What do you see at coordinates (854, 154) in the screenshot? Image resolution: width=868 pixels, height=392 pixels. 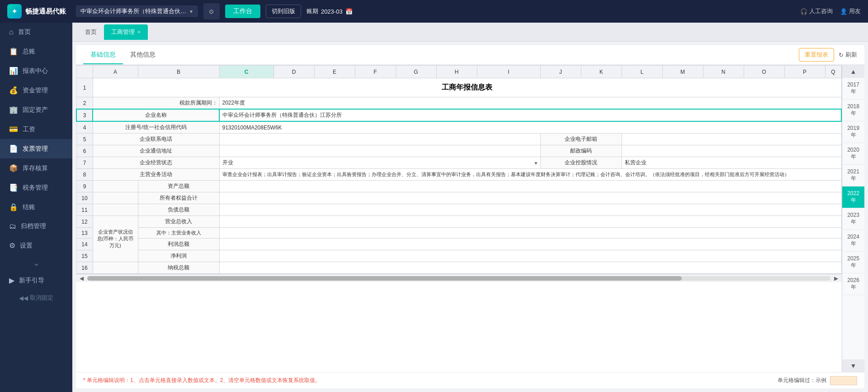 I see `year-item-2020: 2020年` at bounding box center [854, 154].